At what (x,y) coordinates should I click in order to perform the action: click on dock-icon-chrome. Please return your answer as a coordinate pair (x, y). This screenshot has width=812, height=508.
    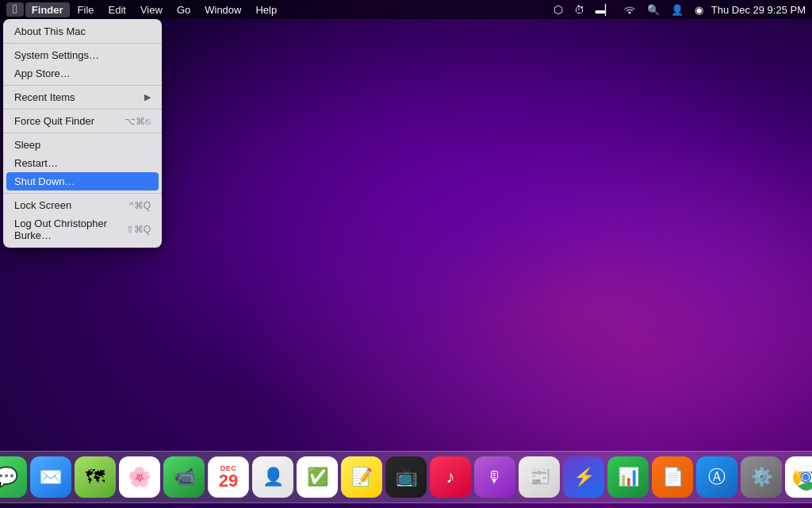
    Looking at the image, I should click on (799, 477).